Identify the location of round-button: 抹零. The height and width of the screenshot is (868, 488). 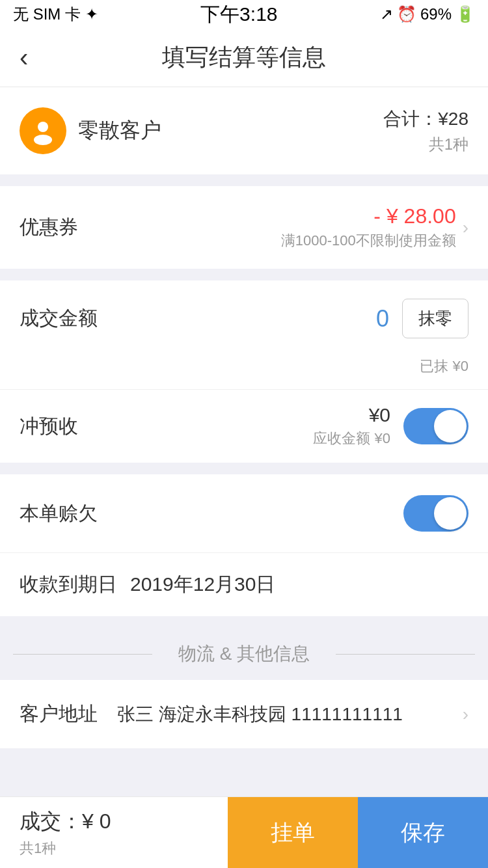
(435, 319).